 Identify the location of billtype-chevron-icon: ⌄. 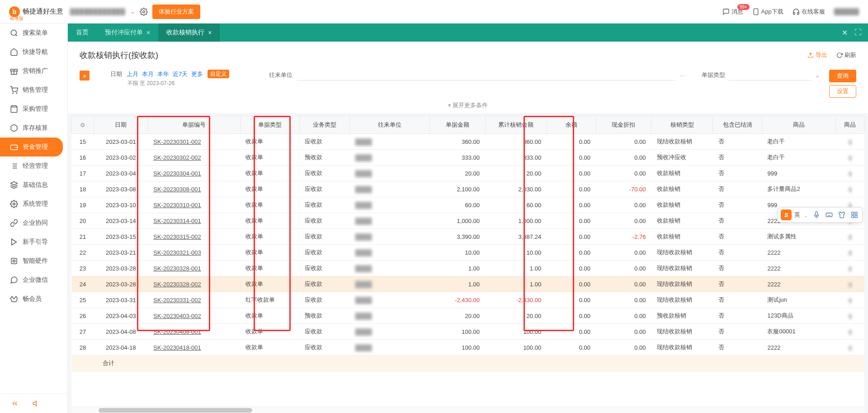
(817, 75).